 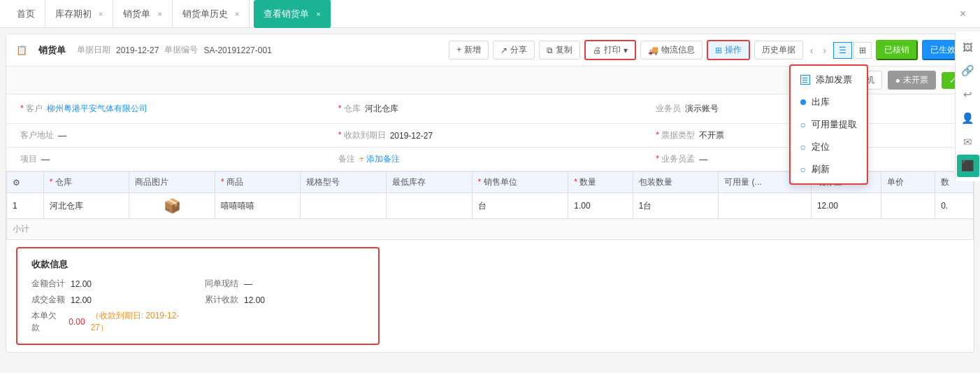 What do you see at coordinates (237, 14) in the screenshot?
I see `tab-sales-history-close: ×` at bounding box center [237, 14].